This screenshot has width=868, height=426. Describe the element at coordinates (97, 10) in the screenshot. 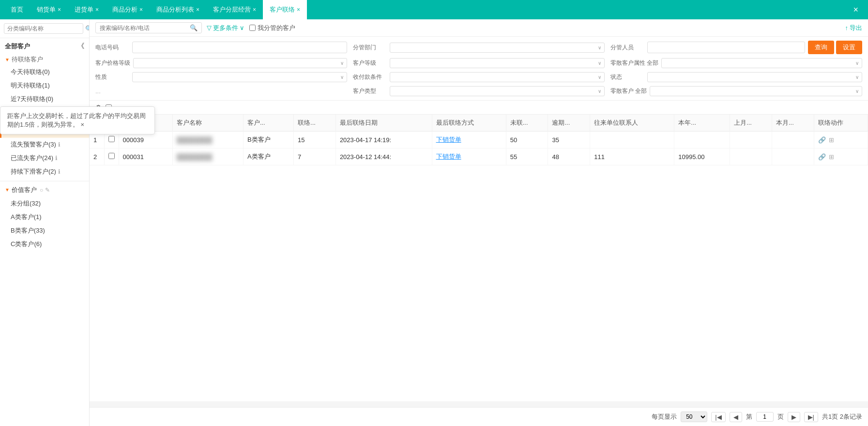

I see `nav-close-purchase: ×` at that location.